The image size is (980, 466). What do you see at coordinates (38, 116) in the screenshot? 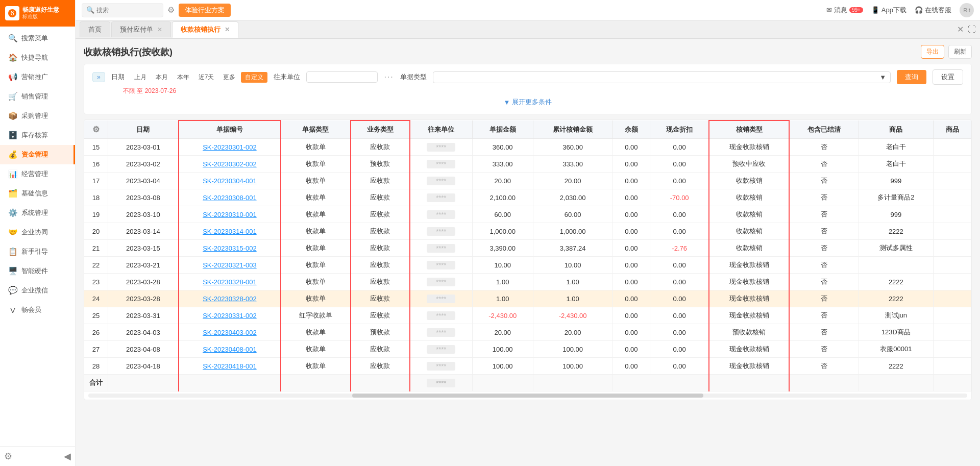
I see `sidebar-item-purchase: 📦采购管理` at bounding box center [38, 116].